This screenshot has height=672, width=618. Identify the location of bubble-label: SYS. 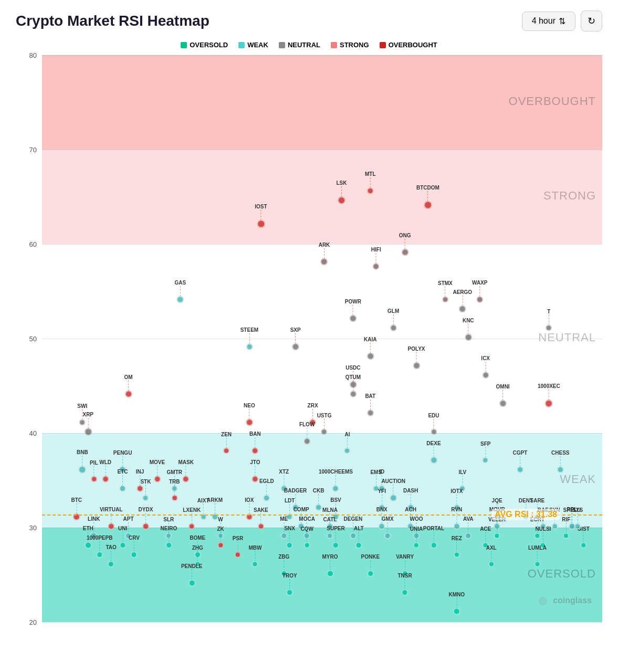
(578, 510).